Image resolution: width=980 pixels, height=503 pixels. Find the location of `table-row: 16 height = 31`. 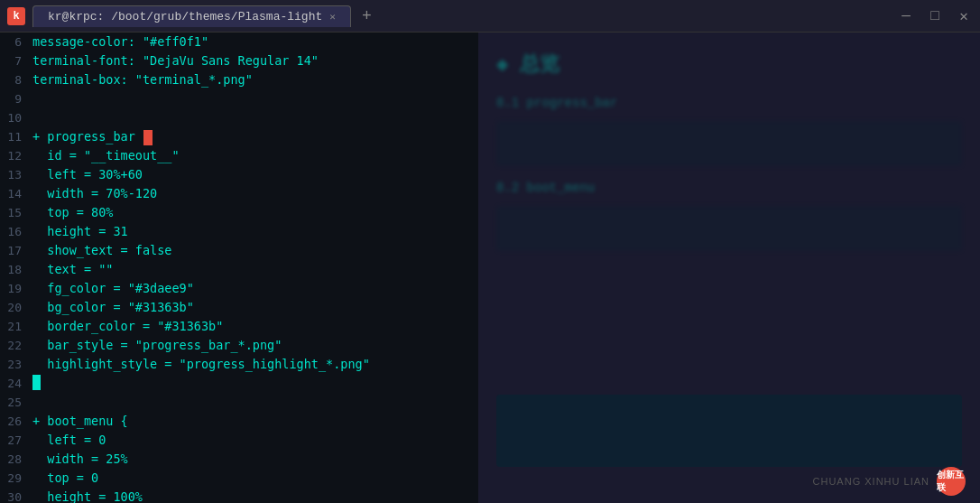

table-row: 16 height = 31 is located at coordinates (239, 231).